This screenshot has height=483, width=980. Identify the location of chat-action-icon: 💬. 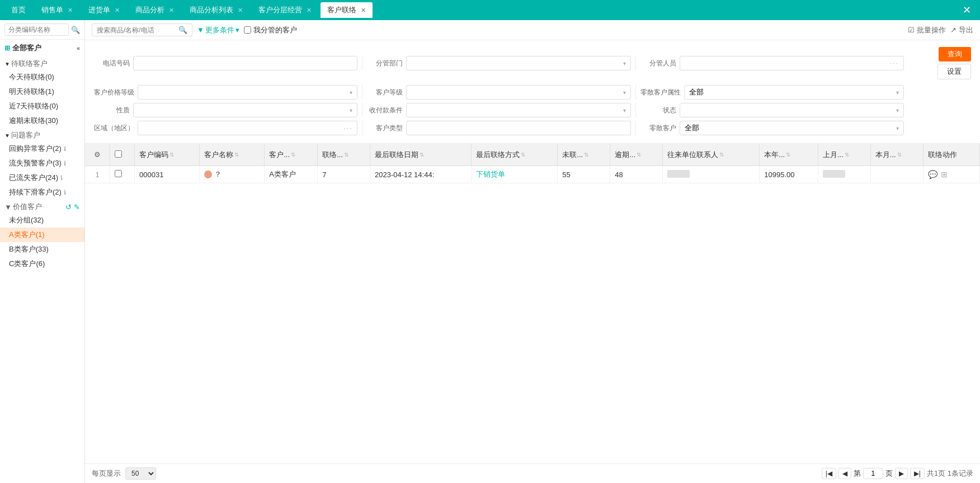
(933, 174).